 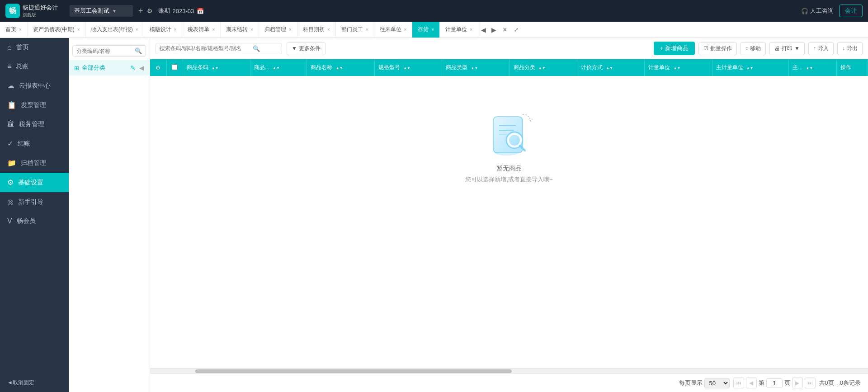 What do you see at coordinates (797, 383) in the screenshot?
I see `next-page-button: ▶` at bounding box center [797, 383].